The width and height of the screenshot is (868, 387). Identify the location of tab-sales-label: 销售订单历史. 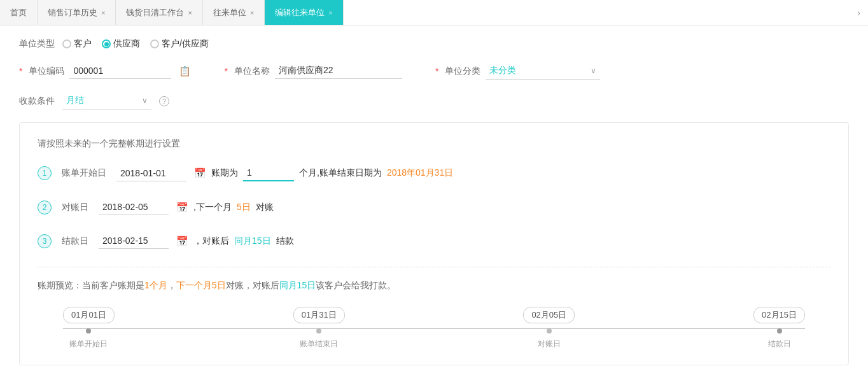
(73, 13).